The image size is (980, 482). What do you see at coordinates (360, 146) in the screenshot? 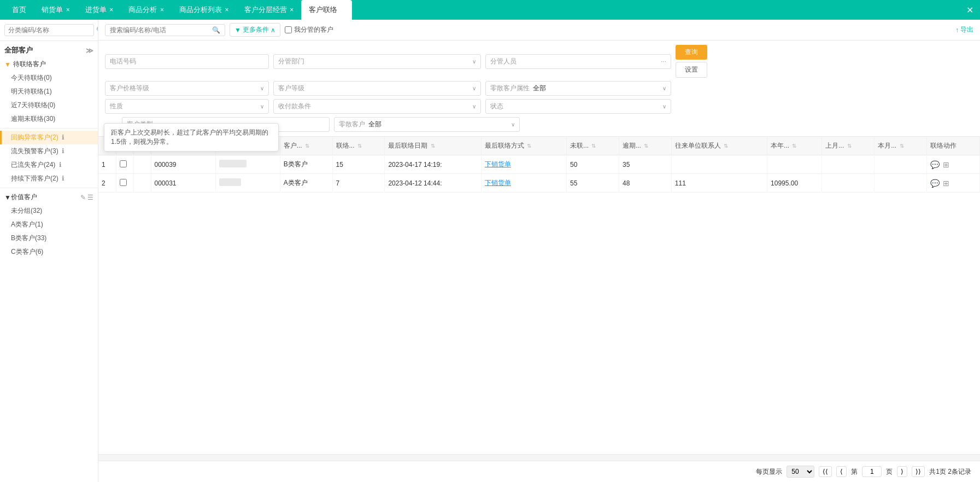
I see `sort-contacts-icon: ⇅` at bounding box center [360, 146].